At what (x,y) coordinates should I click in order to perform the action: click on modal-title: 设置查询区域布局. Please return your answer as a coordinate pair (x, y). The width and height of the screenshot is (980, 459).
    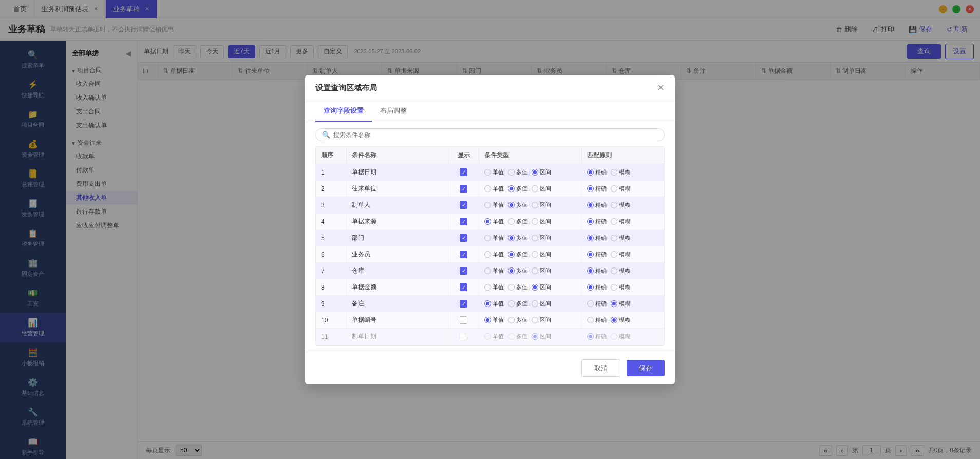
    Looking at the image, I should click on (346, 88).